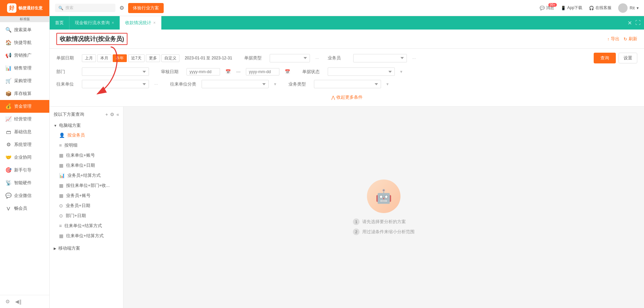 This screenshot has width=644, height=308. Describe the element at coordinates (87, 207) in the screenshot. I see `left-panel: 按以下方案查询 + ⚙ « ▼ 电脑端方案 👤 按业务员` at that location.